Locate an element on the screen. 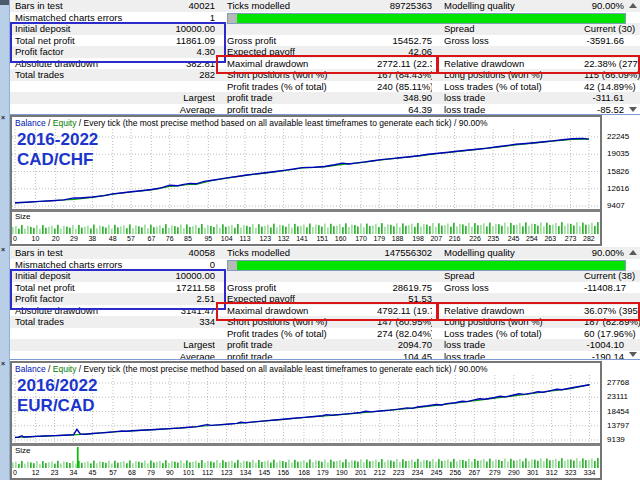 The image size is (640, 480). x-axis-label: 212 is located at coordinates (380, 473).